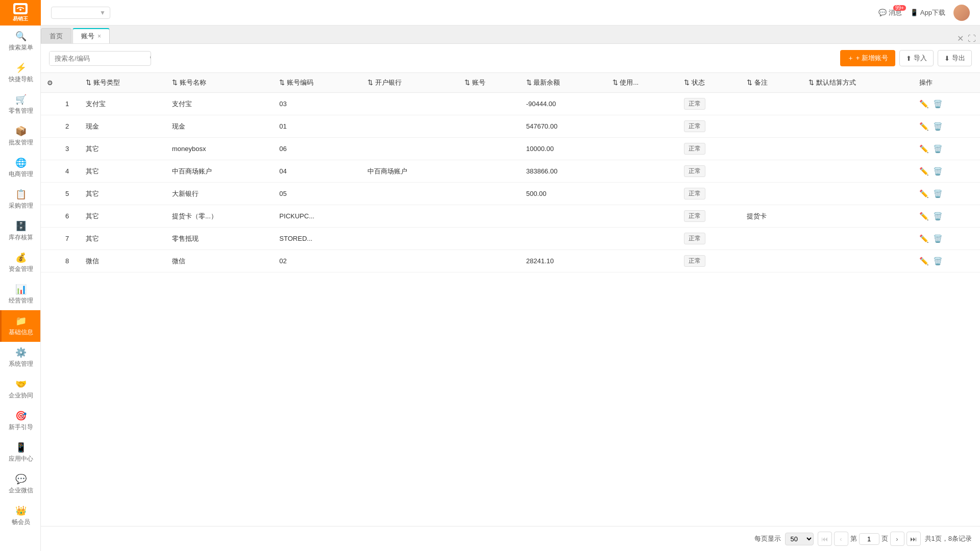 This screenshot has height=551, width=980. Describe the element at coordinates (897, 539) in the screenshot. I see `page-next-button: ›` at that location.